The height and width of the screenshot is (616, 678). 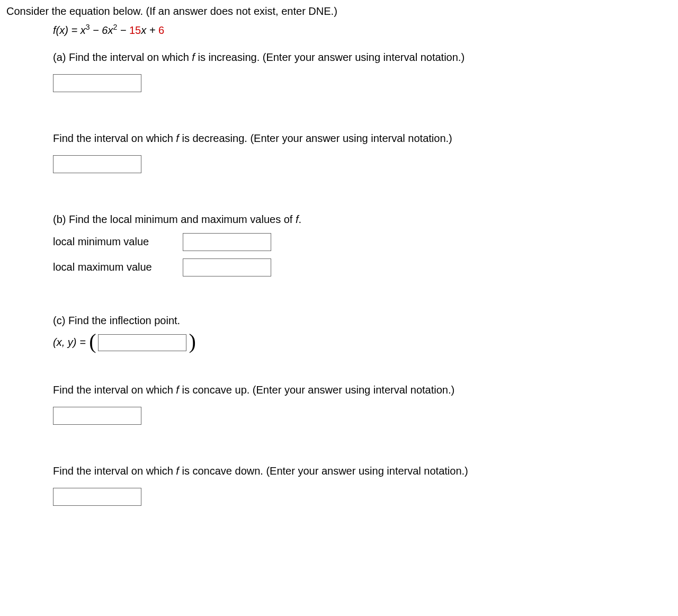 I want to click on eq-xplus: x +, so click(x=149, y=30).